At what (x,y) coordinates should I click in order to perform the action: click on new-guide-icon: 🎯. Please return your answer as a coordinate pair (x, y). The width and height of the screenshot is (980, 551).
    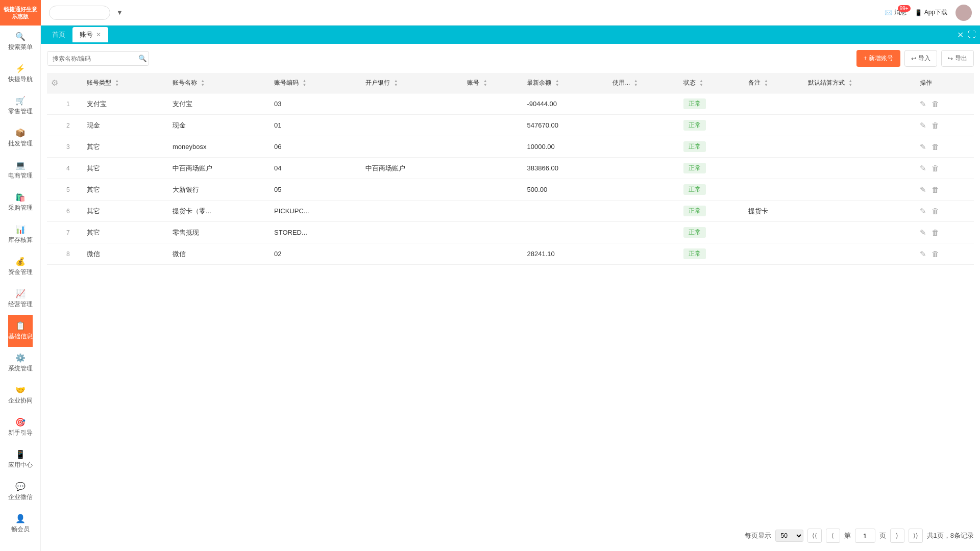
    Looking at the image, I should click on (20, 422).